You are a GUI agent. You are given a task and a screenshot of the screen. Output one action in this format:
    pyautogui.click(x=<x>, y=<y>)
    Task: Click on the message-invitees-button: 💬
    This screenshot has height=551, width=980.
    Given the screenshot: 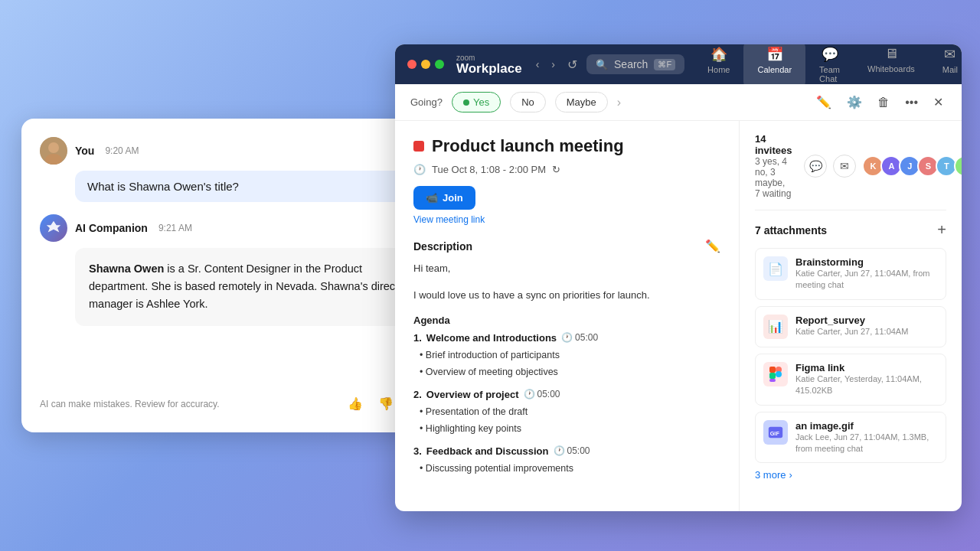 What is the action you would take?
    pyautogui.click(x=815, y=166)
    